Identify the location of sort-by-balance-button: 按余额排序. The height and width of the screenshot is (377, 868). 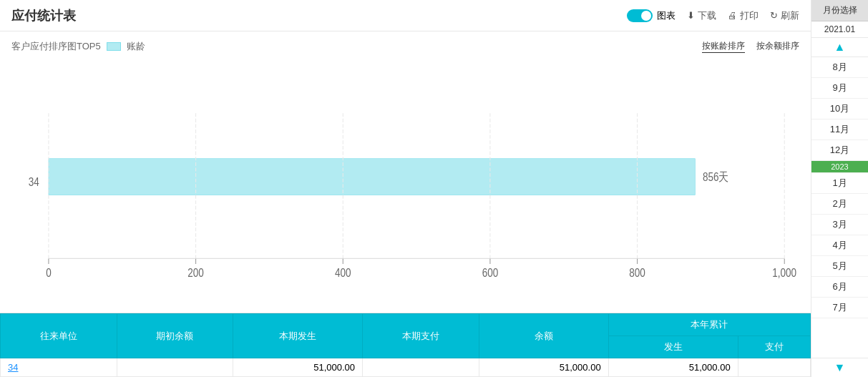
(778, 46).